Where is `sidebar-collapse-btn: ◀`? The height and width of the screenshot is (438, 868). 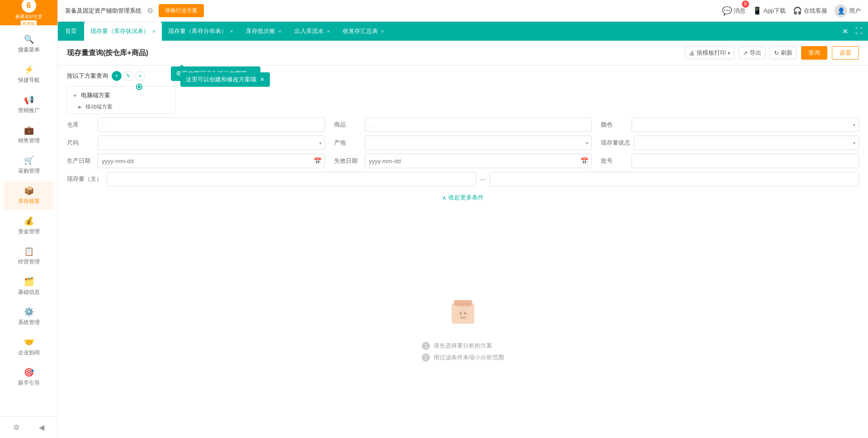 sidebar-collapse-btn: ◀ is located at coordinates (42, 428).